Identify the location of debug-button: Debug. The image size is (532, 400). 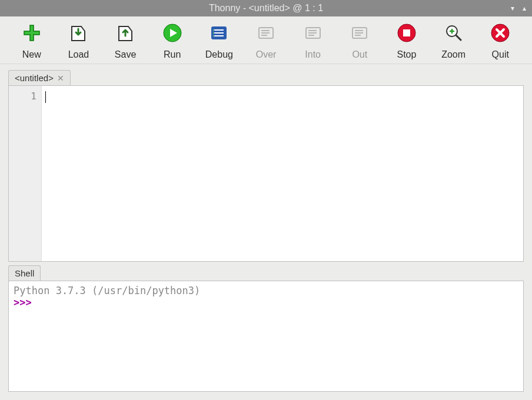
(220, 41).